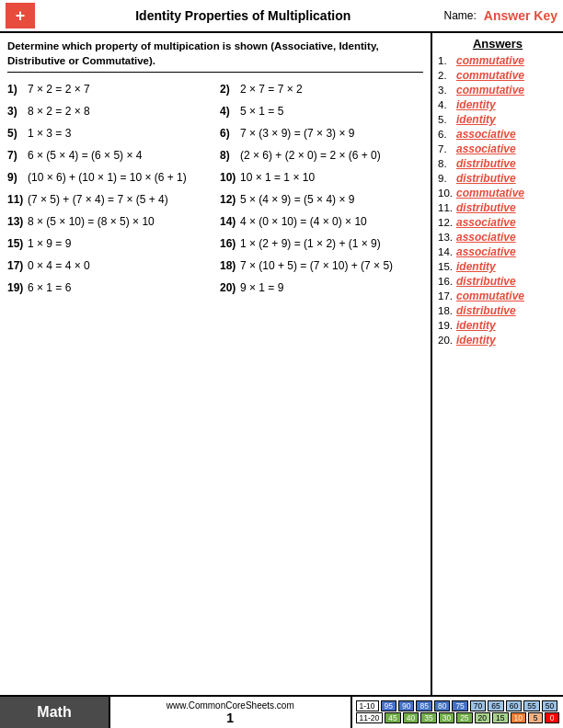 This screenshot has width=563, height=728. I want to click on answer-item: 15. identity, so click(498, 267).